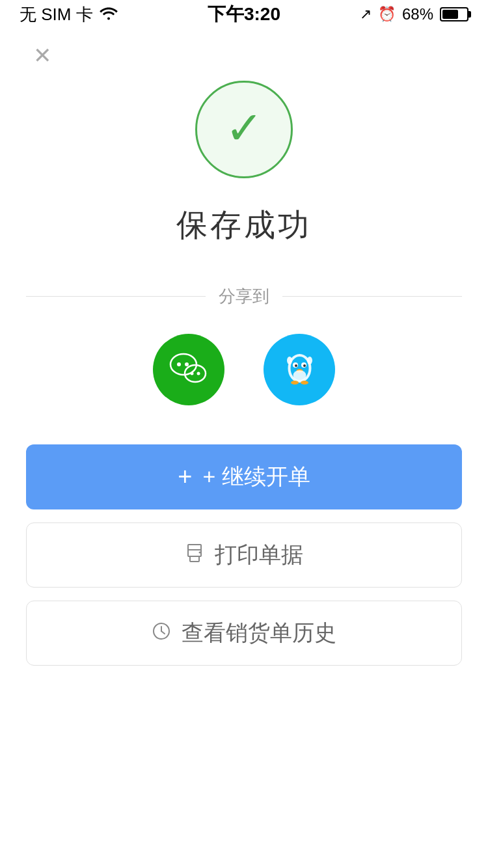 This screenshot has width=488, height=868. What do you see at coordinates (244, 555) in the screenshot?
I see `print-button: 打印单据` at bounding box center [244, 555].